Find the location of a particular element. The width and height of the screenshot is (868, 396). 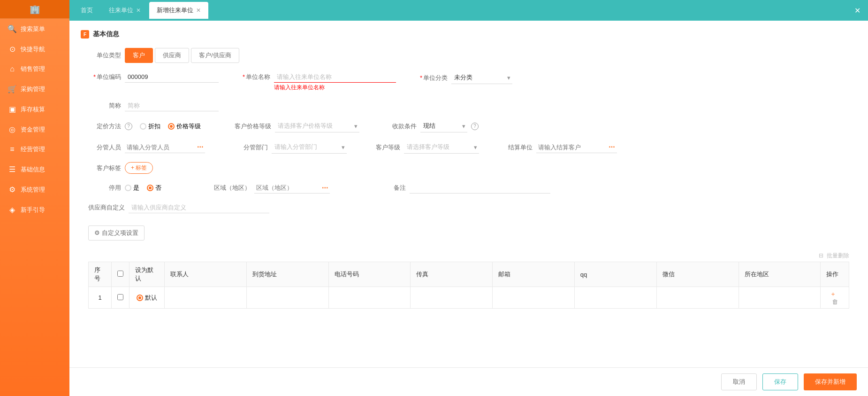

address-input is located at coordinates (288, 298).